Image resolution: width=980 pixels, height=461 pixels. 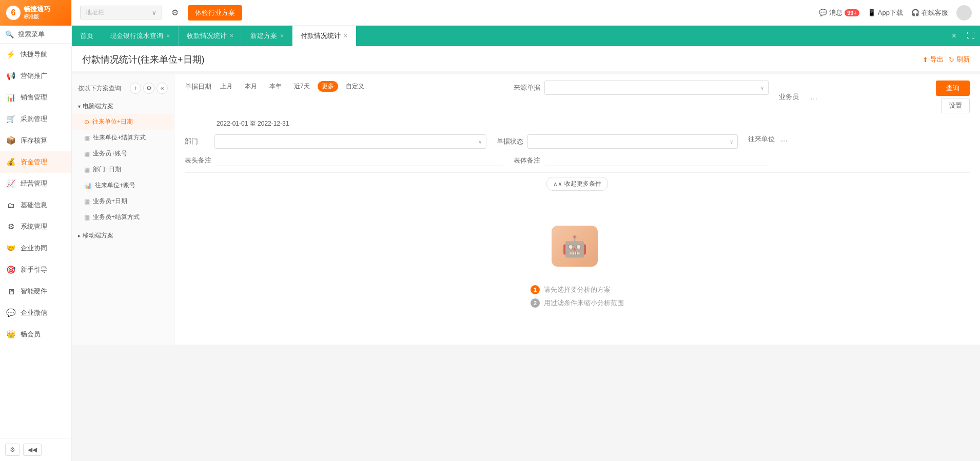 What do you see at coordinates (577, 184) in the screenshot?
I see `collapse-bar: ∧∧ 收起更多条件` at bounding box center [577, 184].